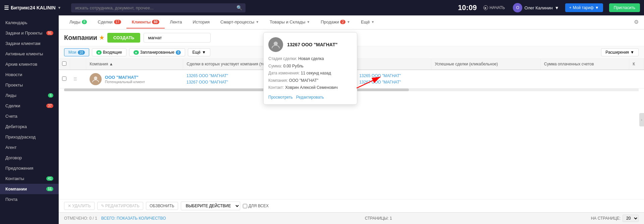  What do you see at coordinates (81, 52) in the screenshot?
I see `moi-count: 18` at bounding box center [81, 52].